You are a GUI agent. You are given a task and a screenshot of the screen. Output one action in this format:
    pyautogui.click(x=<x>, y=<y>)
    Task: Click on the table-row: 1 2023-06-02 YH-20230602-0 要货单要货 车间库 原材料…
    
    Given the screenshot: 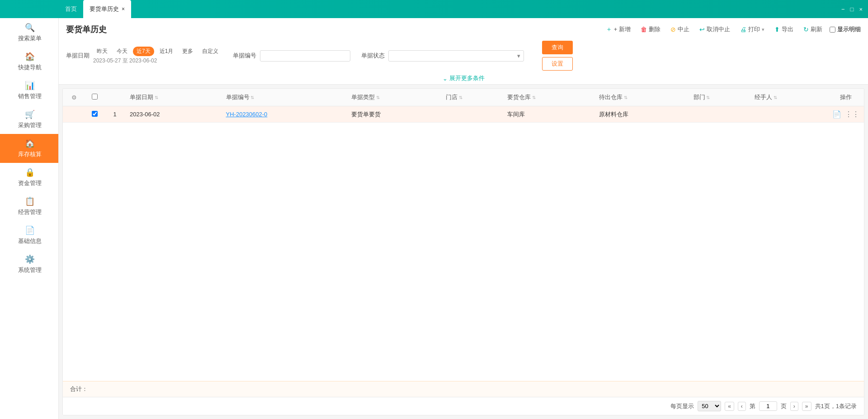 What is the action you would take?
    pyautogui.click(x=463, y=114)
    